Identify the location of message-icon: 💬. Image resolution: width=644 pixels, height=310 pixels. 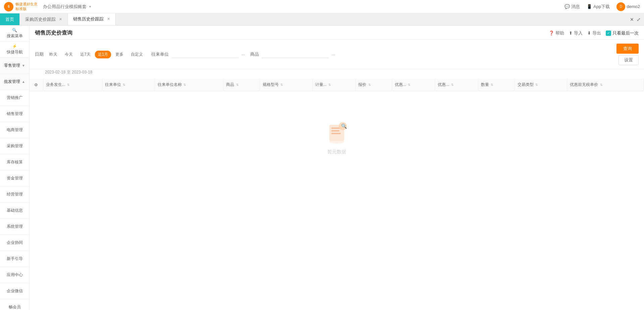
(567, 7).